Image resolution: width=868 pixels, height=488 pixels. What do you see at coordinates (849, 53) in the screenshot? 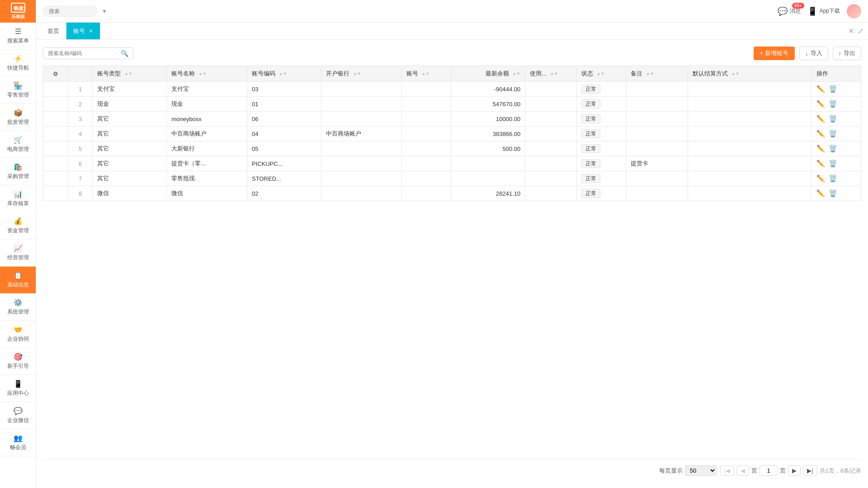
I see `export-label: 导出` at bounding box center [849, 53].